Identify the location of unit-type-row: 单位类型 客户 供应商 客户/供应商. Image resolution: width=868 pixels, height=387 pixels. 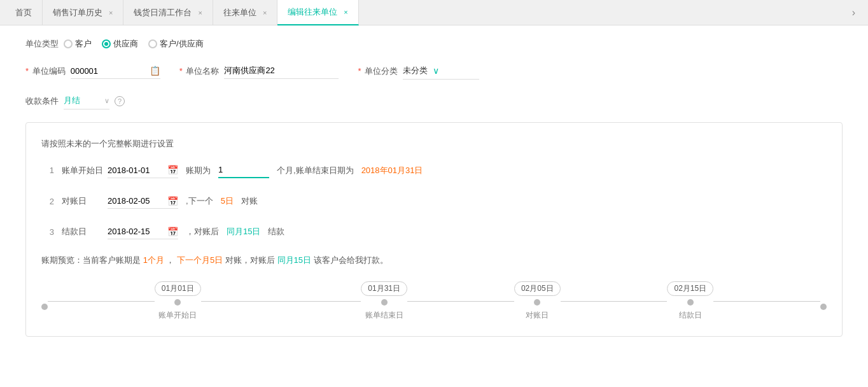
(434, 44).